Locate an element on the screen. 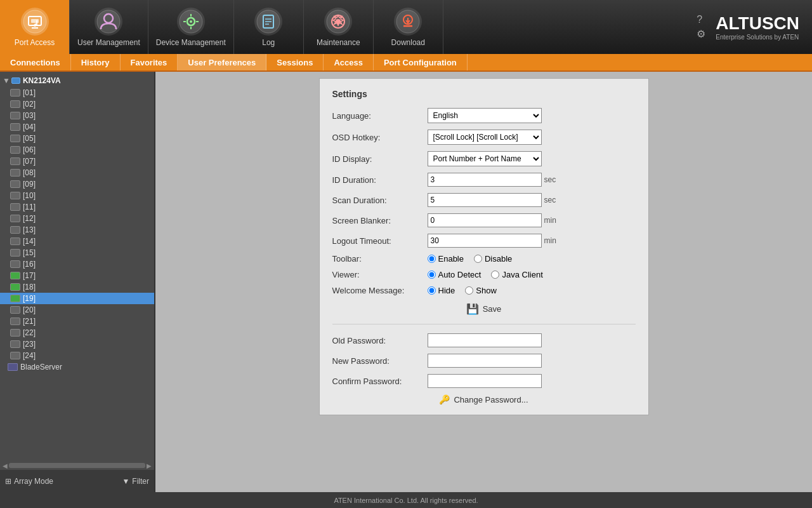 The width and height of the screenshot is (812, 508). filter-button: ▼ Filter is located at coordinates (136, 481).